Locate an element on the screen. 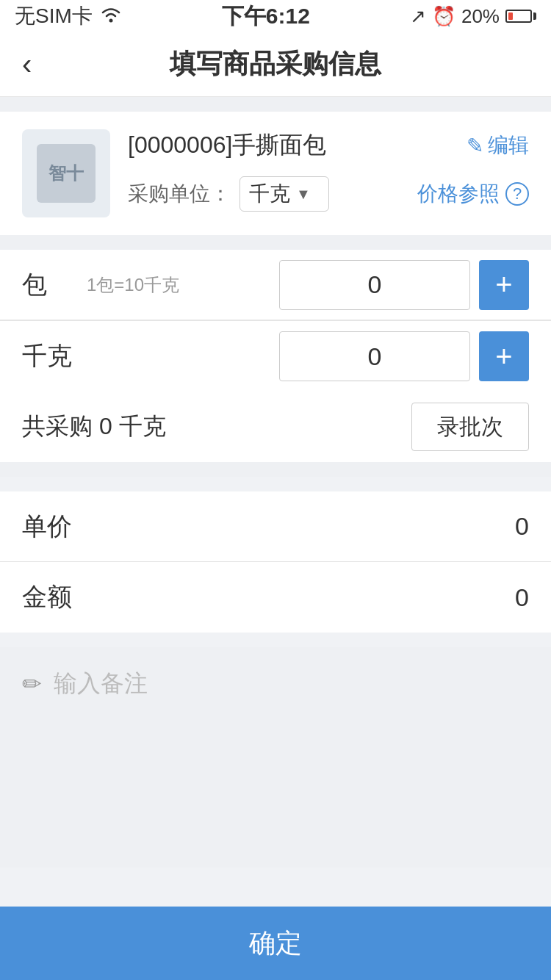 This screenshot has height=980, width=551. note-placeholder: 输入备注 is located at coordinates (101, 684).